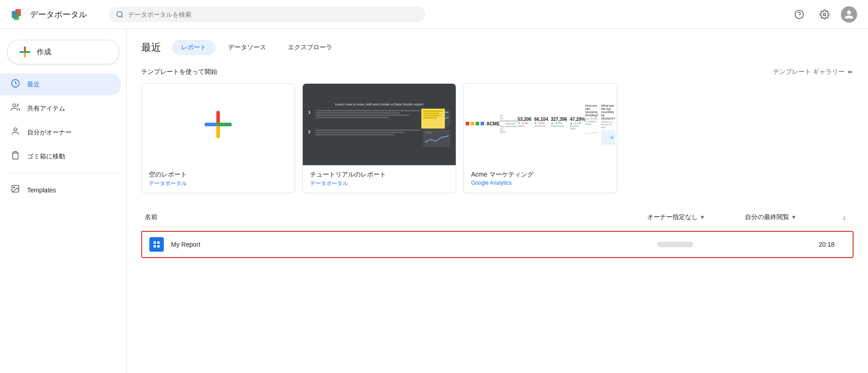  I want to click on tutorial-heading: Learn how to view, edit and create a Dat…, so click(379, 104).